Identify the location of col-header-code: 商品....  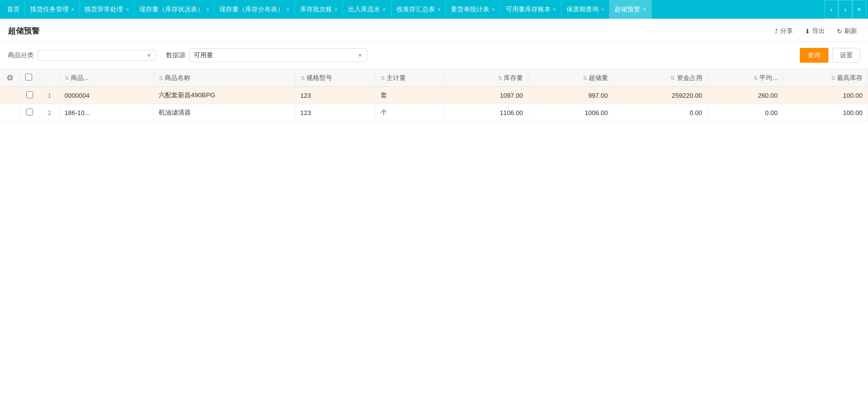
(107, 78).